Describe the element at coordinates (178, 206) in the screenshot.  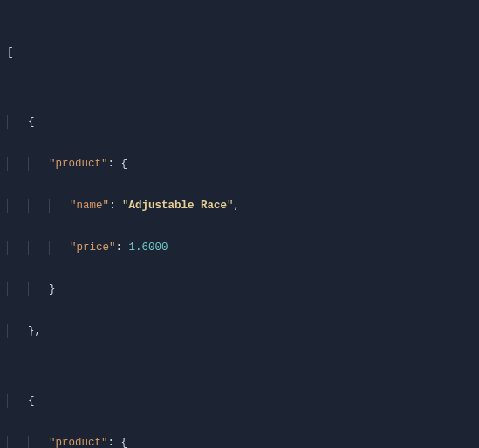
I see `value-name: Adjustable Race` at that location.